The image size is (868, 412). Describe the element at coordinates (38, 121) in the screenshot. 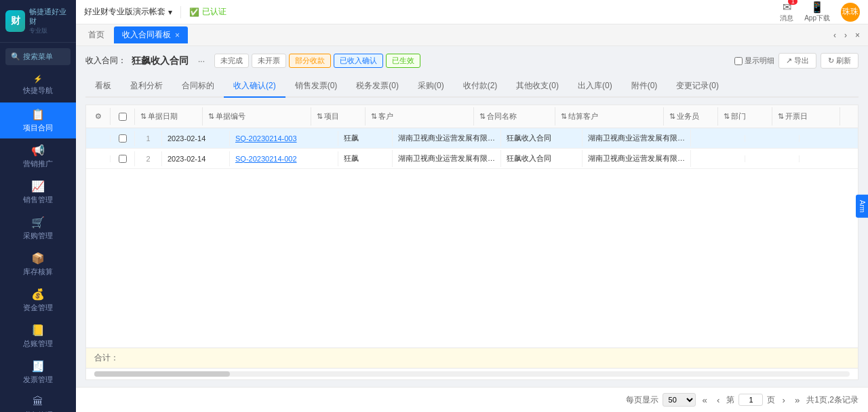

I see `sidebar-item-项目合同: 📋项目合同` at that location.